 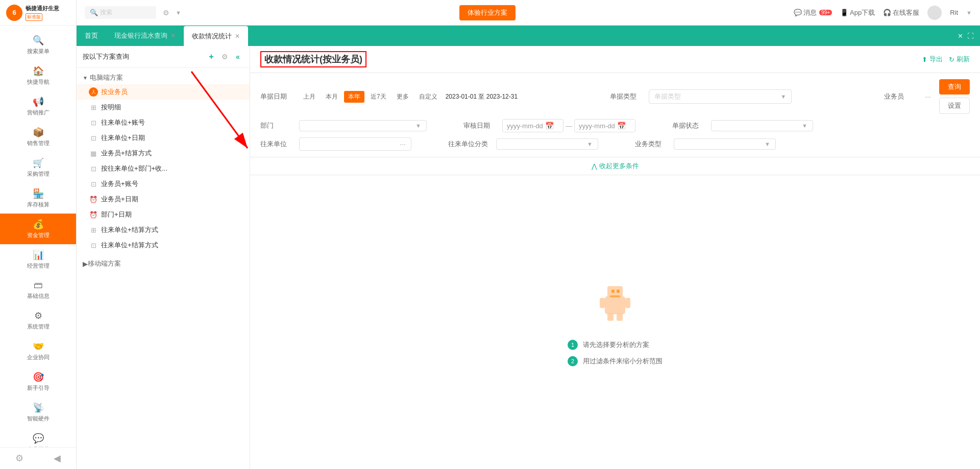 What do you see at coordinates (936, 59) in the screenshot?
I see `export-label: 导出` at bounding box center [936, 59].